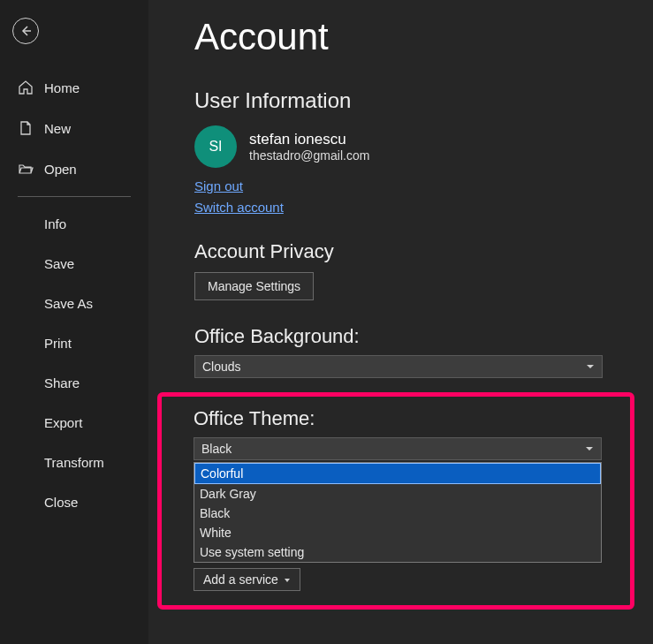 This screenshot has width=653, height=644. I want to click on home-icon, so click(26, 87).